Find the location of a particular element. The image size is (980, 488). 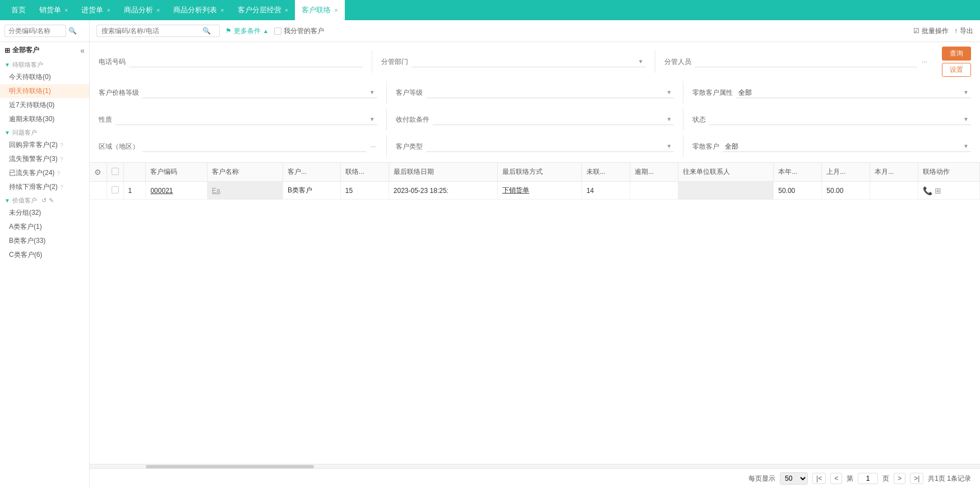

person-input is located at coordinates (806, 62).